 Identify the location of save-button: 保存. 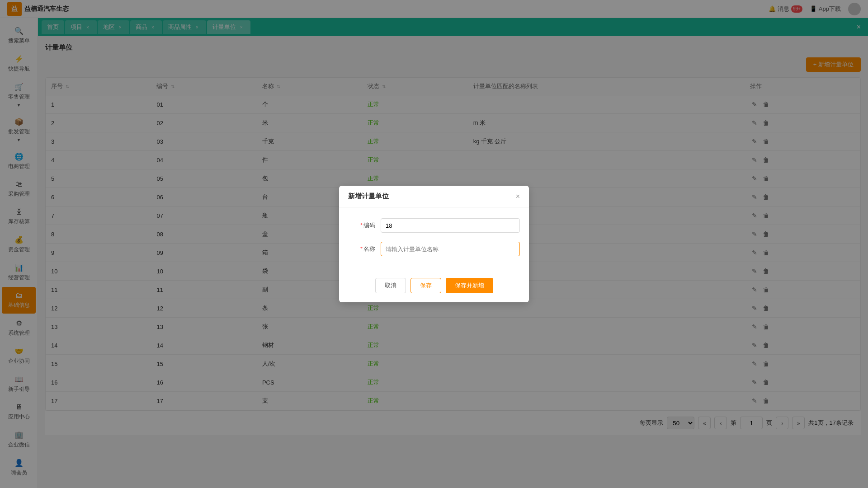
(426, 286).